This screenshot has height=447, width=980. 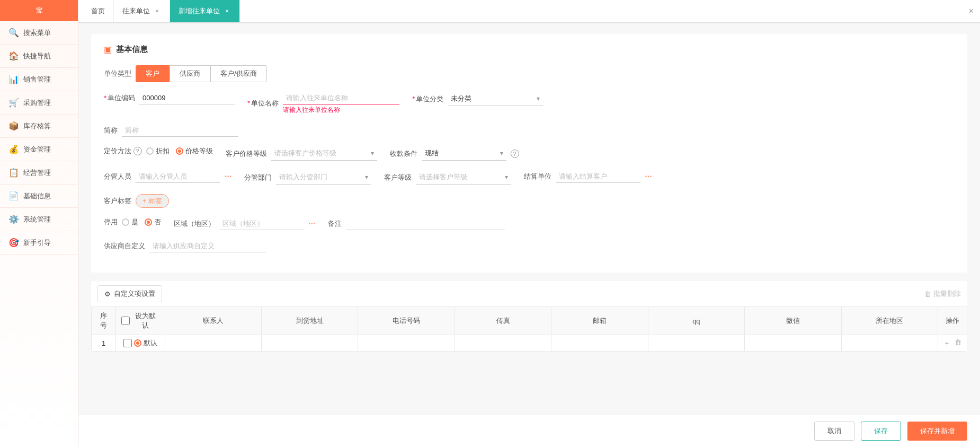 What do you see at coordinates (246, 154) in the screenshot?
I see `customer-price-label: 客户价格等级` at bounding box center [246, 154].